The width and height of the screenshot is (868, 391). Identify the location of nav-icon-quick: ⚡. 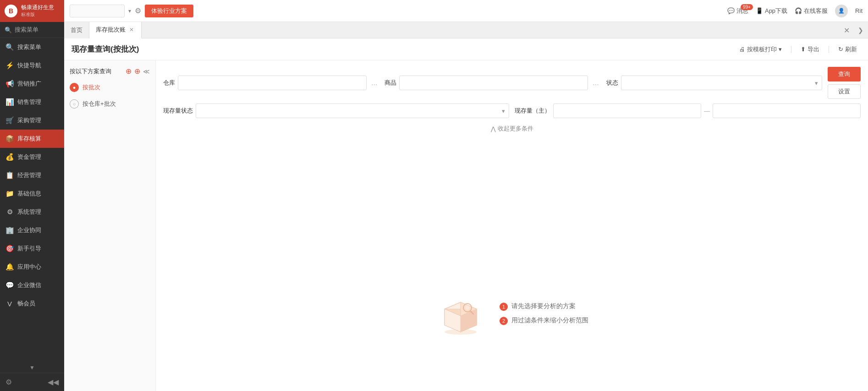
(10, 65).